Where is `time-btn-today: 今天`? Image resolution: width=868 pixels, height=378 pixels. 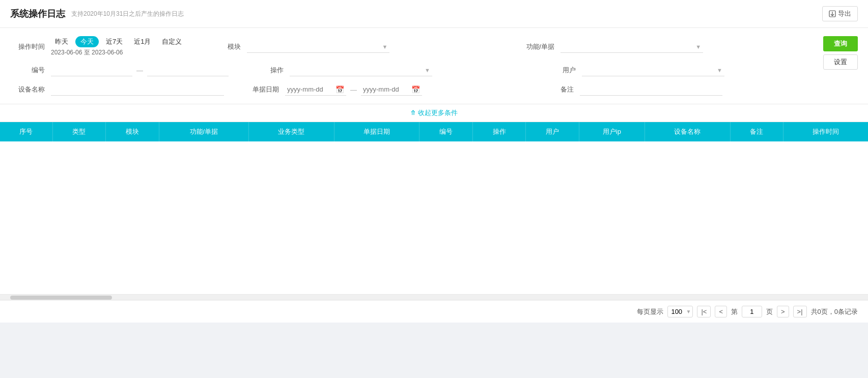
time-btn-today: 今天 is located at coordinates (87, 42).